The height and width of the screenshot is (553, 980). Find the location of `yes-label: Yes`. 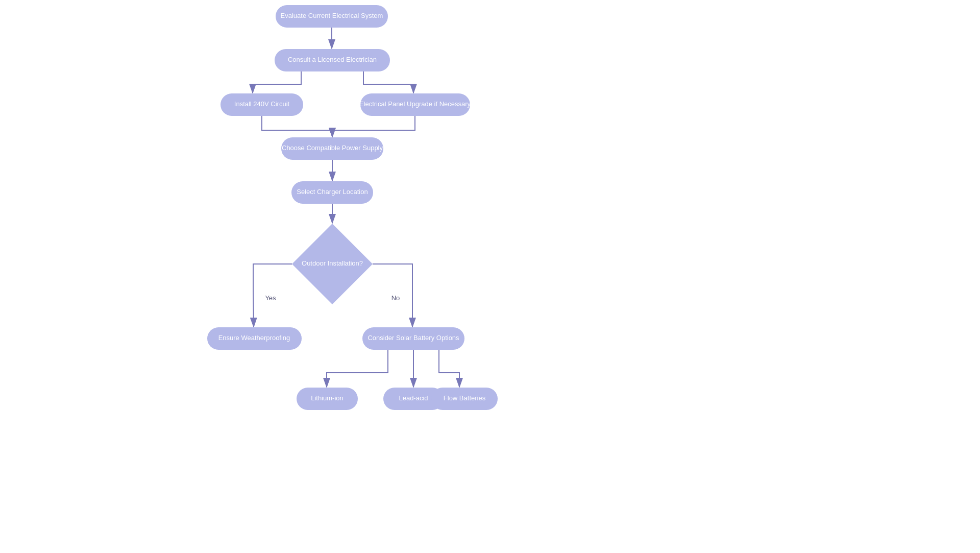

yes-label: Yes is located at coordinates (271, 298).